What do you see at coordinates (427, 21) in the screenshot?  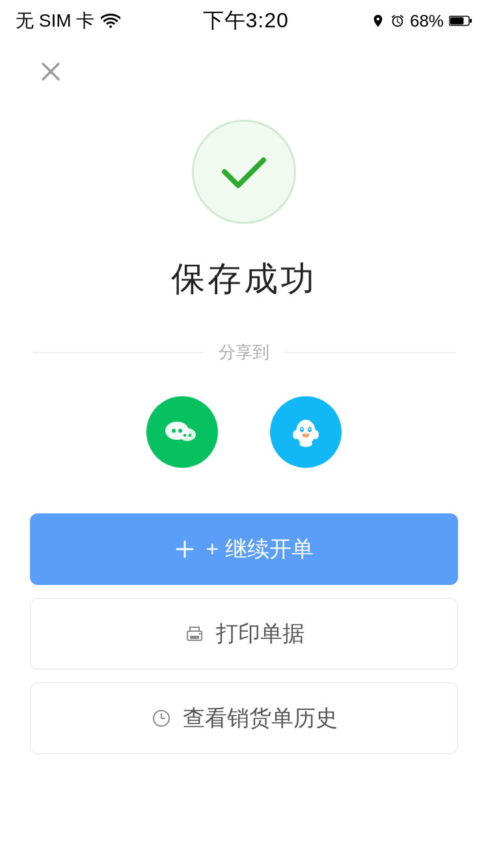 I see `battery-percentage: 68%` at bounding box center [427, 21].